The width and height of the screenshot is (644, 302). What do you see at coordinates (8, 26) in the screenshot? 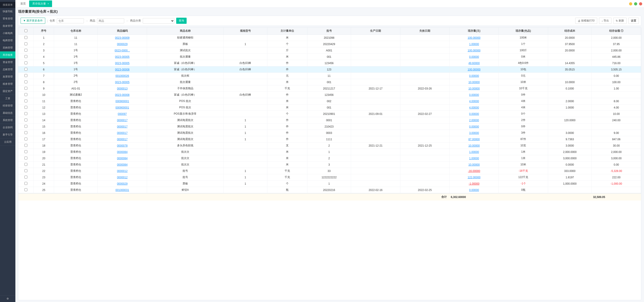
I see `sidebar-item-wholesale: 批发管理` at bounding box center [8, 26].